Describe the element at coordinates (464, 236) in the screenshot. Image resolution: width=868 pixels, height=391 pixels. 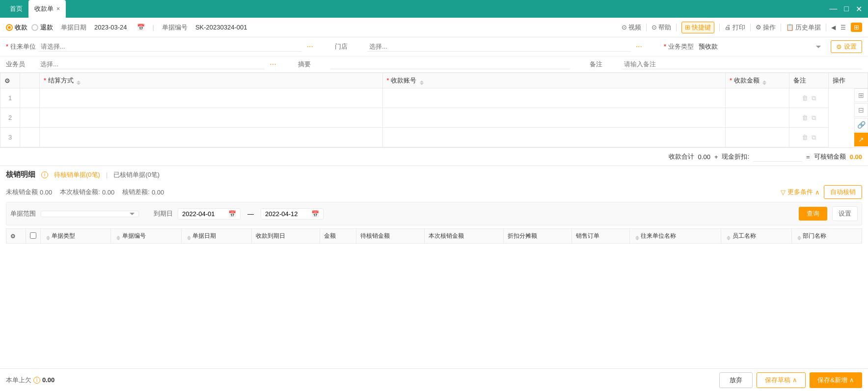
I see `bt-th-current-verify: 本次核销金额` at that location.